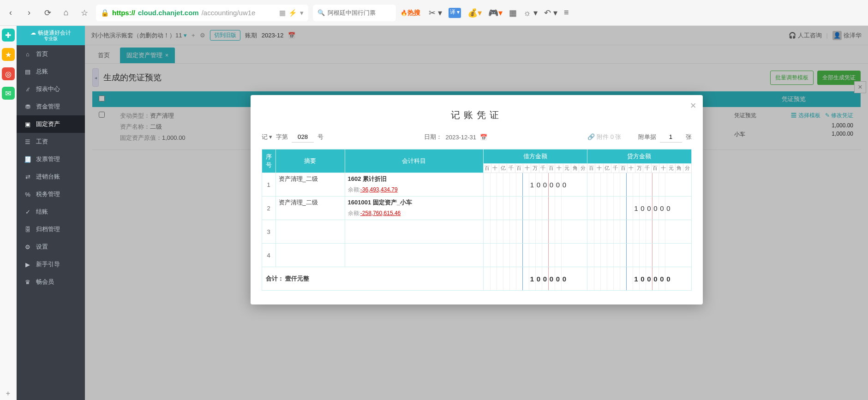 The width and height of the screenshot is (868, 400). What do you see at coordinates (51, 264) in the screenshot?
I see `sidebar-item-新手引导: ▶新手引导` at bounding box center [51, 264].